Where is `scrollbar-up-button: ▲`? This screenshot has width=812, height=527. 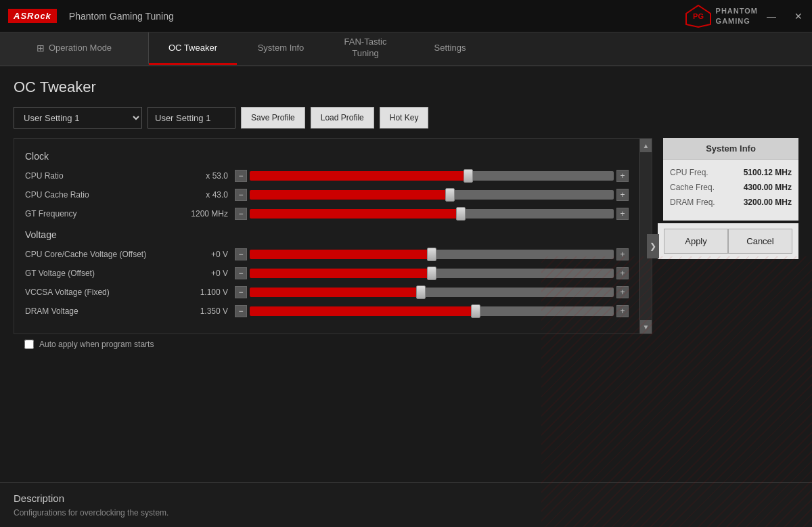 scrollbar-up-button: ▲ is located at coordinates (646, 145).